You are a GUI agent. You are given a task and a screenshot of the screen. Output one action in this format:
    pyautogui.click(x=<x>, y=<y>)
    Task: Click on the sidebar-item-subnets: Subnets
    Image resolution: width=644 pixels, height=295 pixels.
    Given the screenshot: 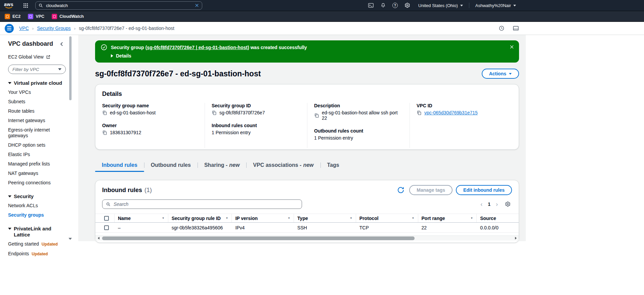 What is the action you would take?
    pyautogui.click(x=36, y=102)
    